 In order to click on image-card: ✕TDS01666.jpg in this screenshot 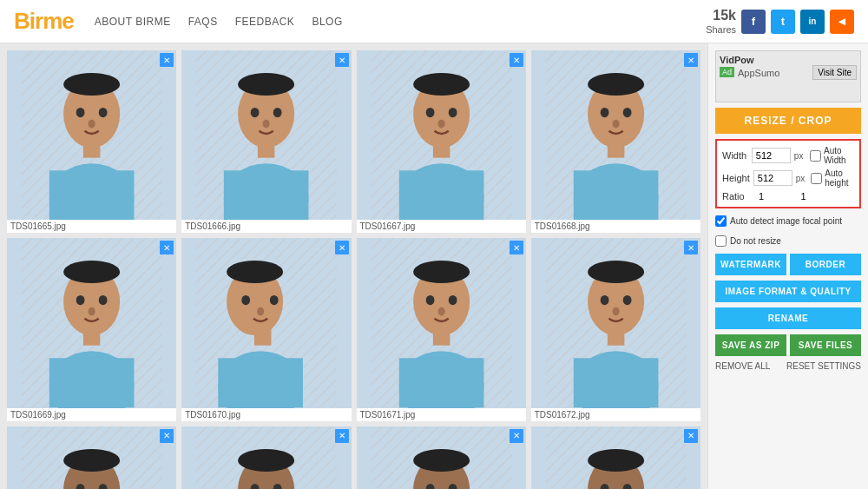, I will do `click(266, 142)`.